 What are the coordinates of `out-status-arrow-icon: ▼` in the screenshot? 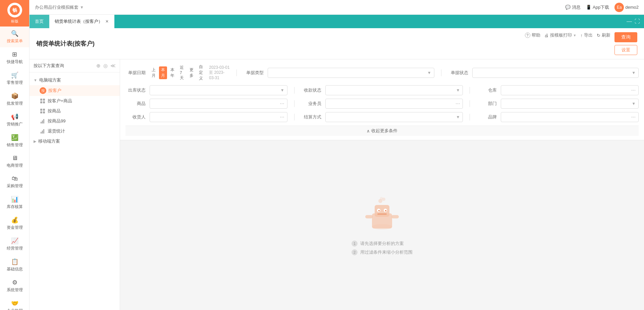 It's located at (282, 90).